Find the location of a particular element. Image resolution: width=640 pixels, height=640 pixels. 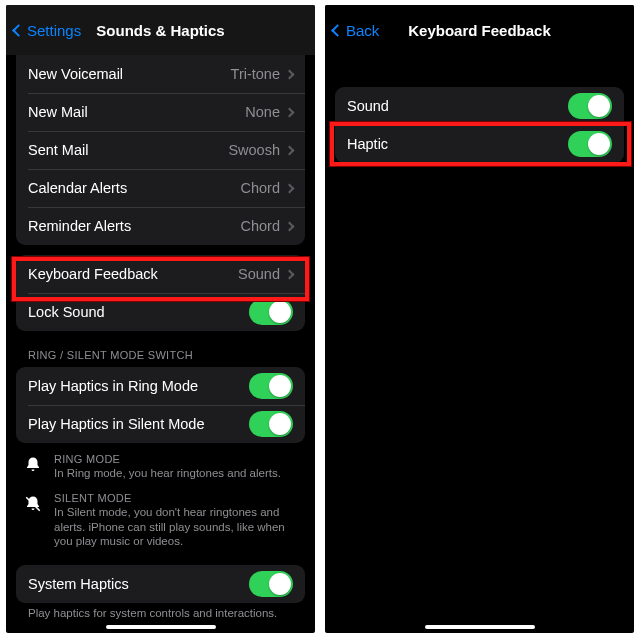

toggle-haptics-silent is located at coordinates (271, 424).